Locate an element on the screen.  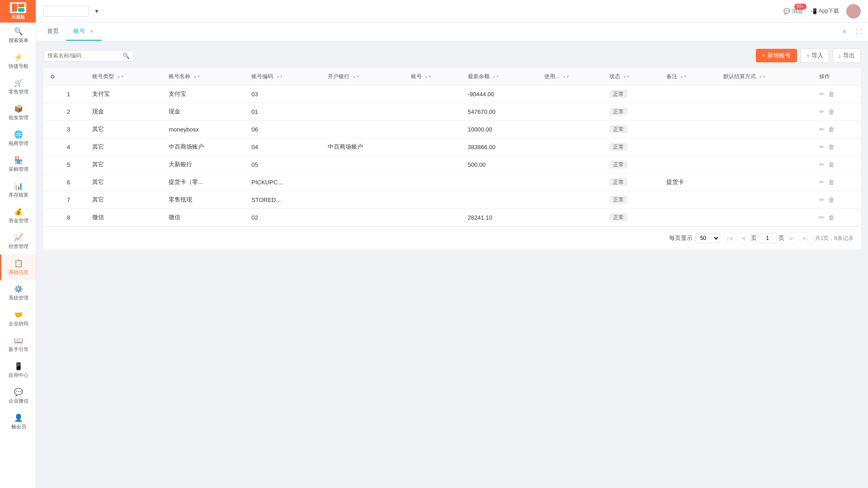
col-bank: 开户银行 ▲▼ is located at coordinates (363, 77).